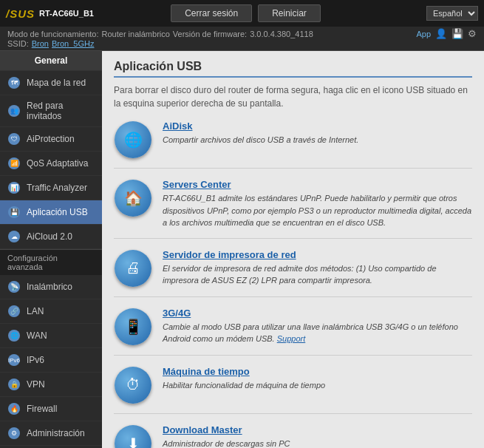  What do you see at coordinates (318, 185) in the screenshot?
I see `servers-title: Servers Center` at bounding box center [318, 185].